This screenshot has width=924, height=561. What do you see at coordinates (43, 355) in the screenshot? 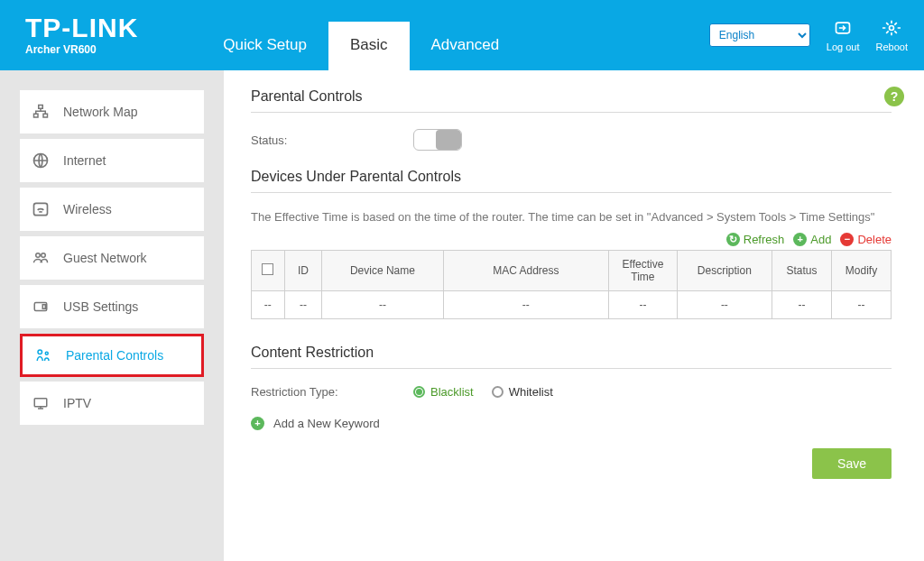
I see `parental-icon` at bounding box center [43, 355].